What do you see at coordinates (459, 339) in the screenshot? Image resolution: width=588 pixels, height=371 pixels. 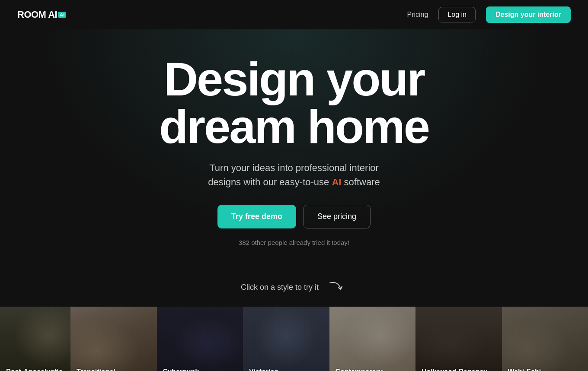 I see `style-card-hollywood-regency: Hollywood Regency` at bounding box center [459, 339].